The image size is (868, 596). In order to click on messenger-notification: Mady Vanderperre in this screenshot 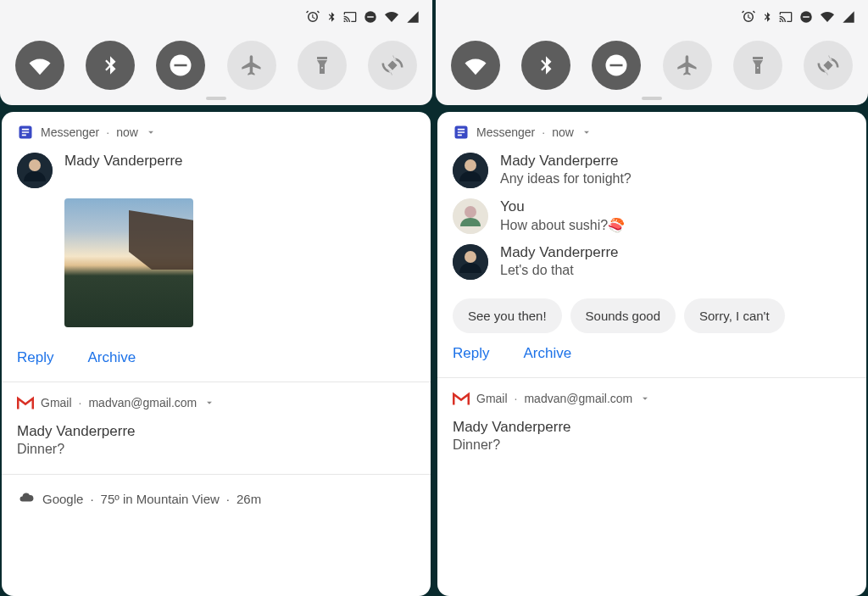, I will do `click(216, 170)`.